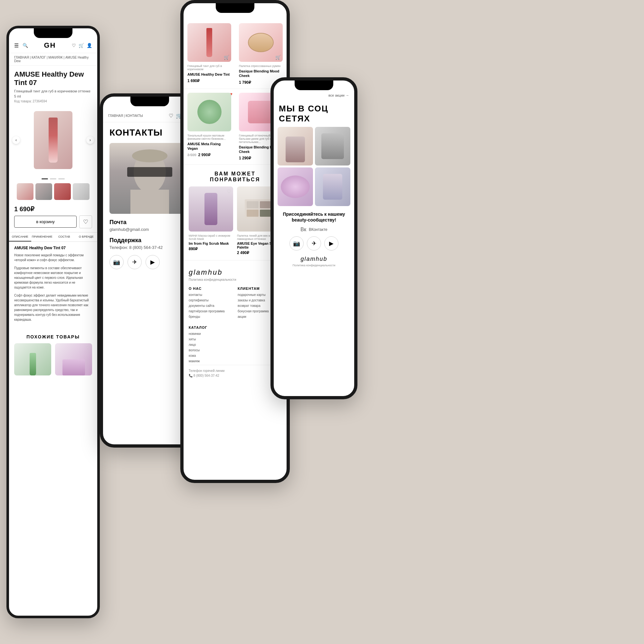 The width and height of the screenshot is (644, 644). Describe the element at coordinates (20, 237) in the screenshot. I see `tab-description: ОПИСАНИЕ` at that location.